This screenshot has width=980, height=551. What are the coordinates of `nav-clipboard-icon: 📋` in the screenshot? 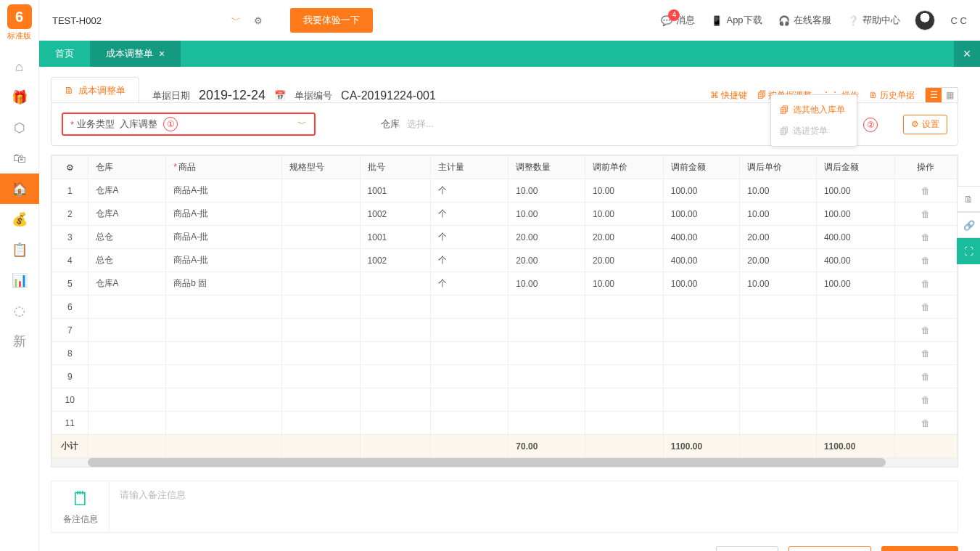 It's located at (20, 250).